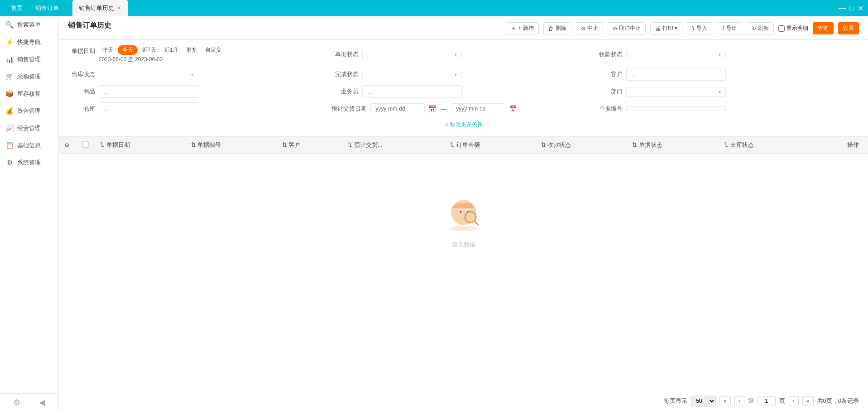  Describe the element at coordinates (398, 109) in the screenshot. I see `delivery-date-from` at that location.